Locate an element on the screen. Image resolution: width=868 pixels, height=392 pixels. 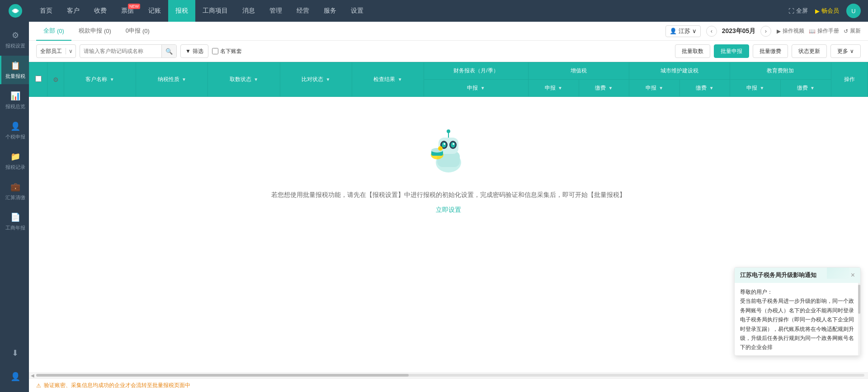
account-checkbox-label: 名下账套 is located at coordinates (227, 52).